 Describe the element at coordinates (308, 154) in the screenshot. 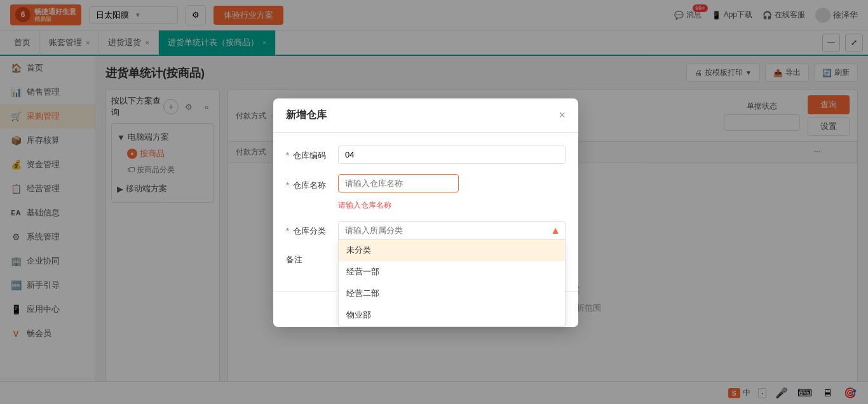

I see `code-label: * 仓库编码` at that location.